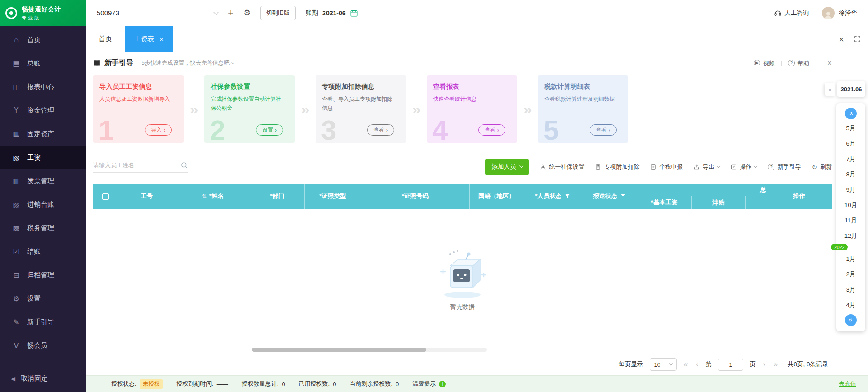  Describe the element at coordinates (631, 364) in the screenshot. I see `per-page-label: 每页显示` at that location.